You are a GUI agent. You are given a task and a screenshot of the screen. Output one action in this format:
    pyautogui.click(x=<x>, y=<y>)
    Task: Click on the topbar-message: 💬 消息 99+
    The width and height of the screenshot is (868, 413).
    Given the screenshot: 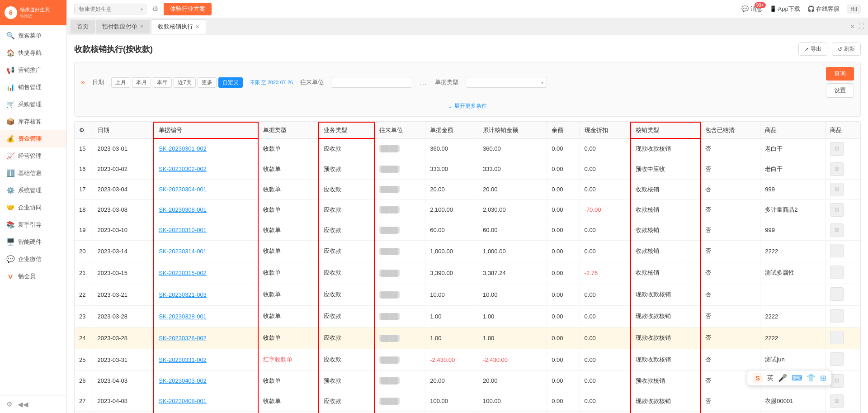 What is the action you would take?
    pyautogui.click(x=752, y=9)
    